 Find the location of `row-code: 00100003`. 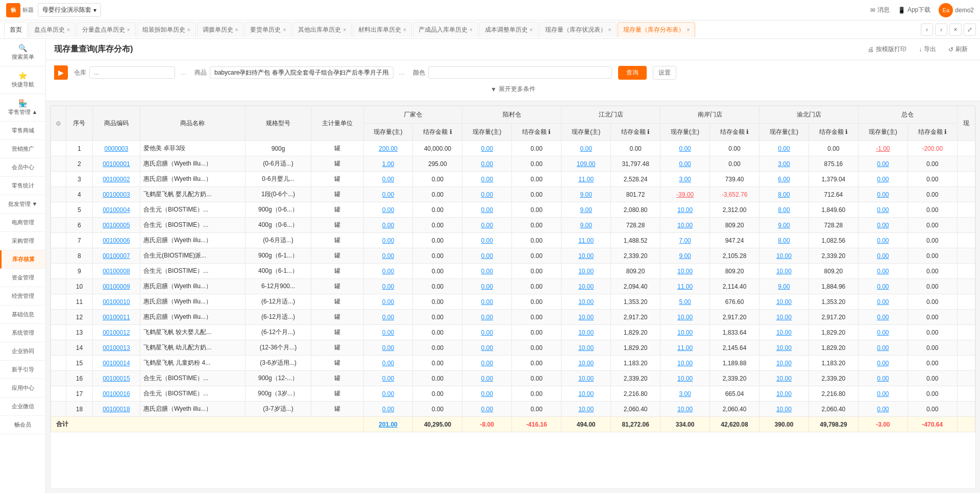

row-code: 00100003 is located at coordinates (116, 195).